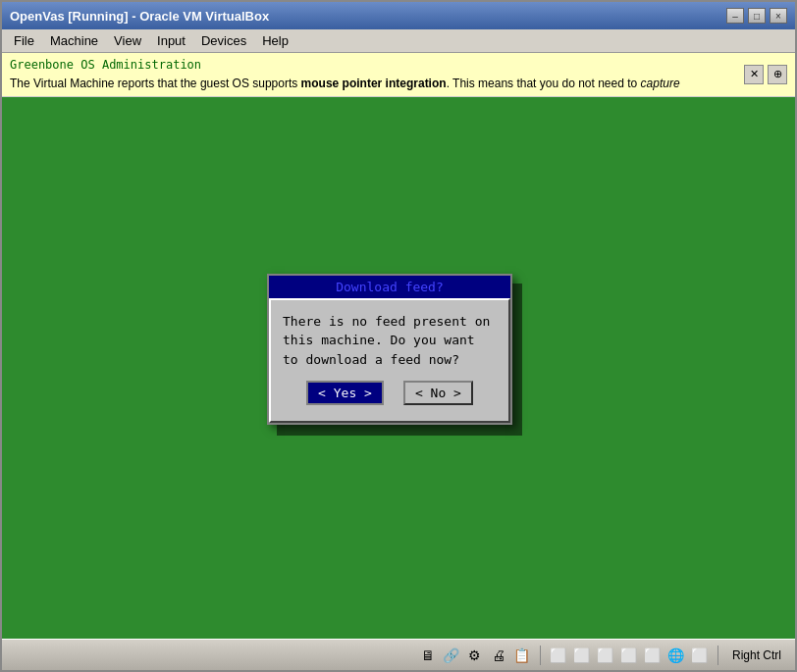  Describe the element at coordinates (373, 65) in the screenshot. I see `notification-header: Greenbone OS Administration` at that location.